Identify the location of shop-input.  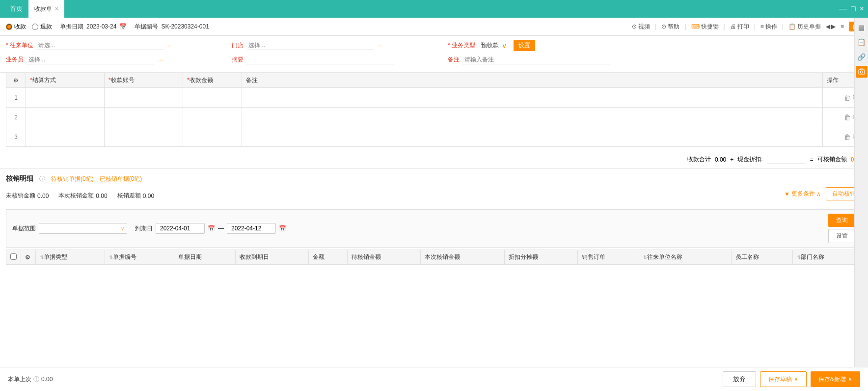
(310, 45).